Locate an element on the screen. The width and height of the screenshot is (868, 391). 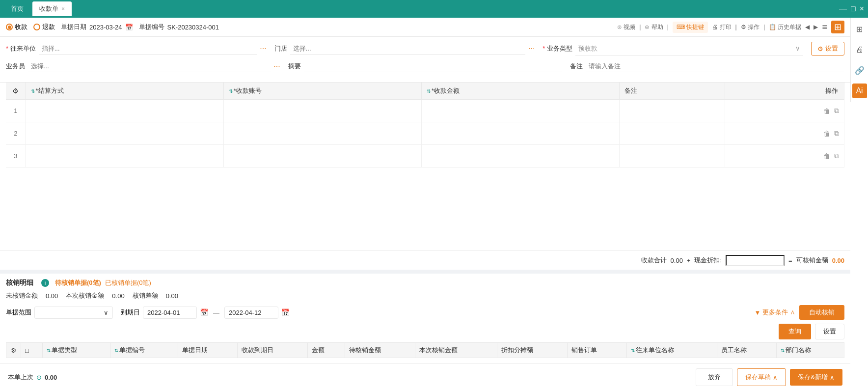
print-btn: 🖨 打印 is located at coordinates (722, 28).